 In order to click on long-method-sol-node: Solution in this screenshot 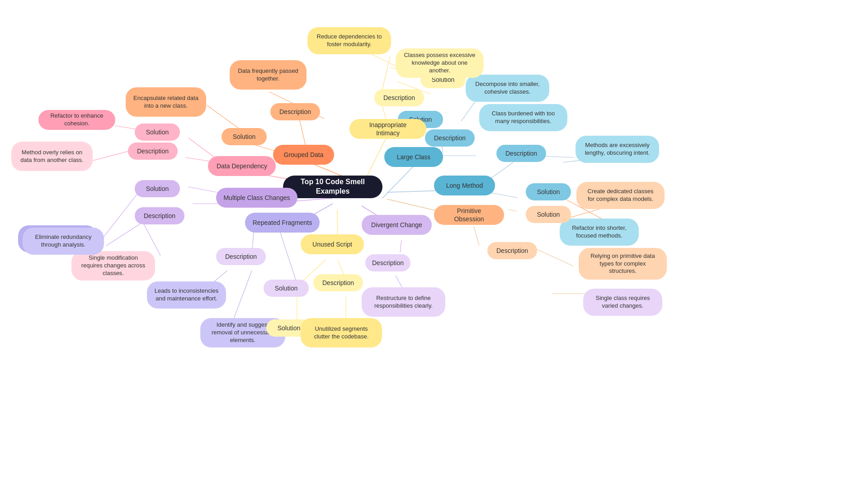, I will do `click(548, 192)`.